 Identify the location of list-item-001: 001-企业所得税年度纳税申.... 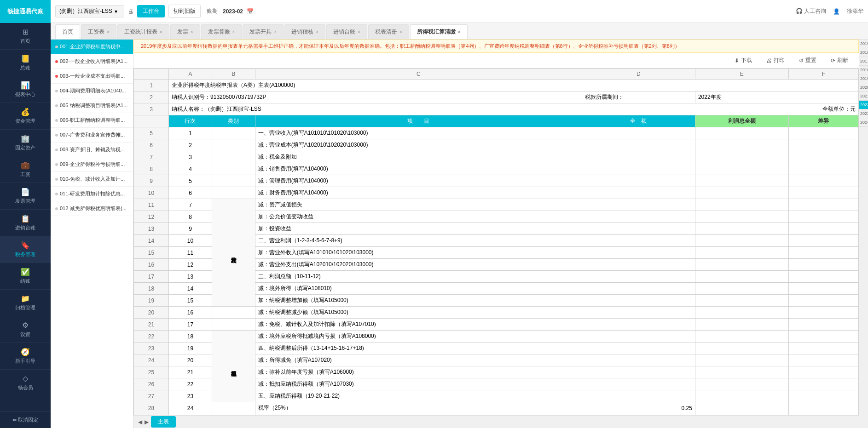
(92, 47).